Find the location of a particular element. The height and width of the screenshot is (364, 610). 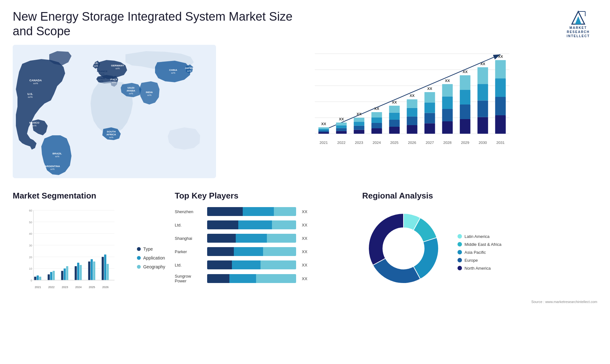

svg-text: 2030 is located at coordinates (483, 142).